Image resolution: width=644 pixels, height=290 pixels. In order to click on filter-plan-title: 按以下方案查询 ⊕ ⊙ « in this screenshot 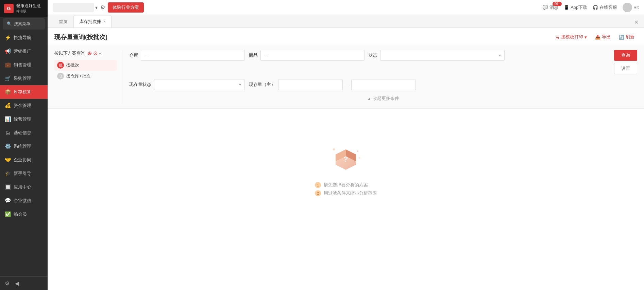, I will do `click(86, 53)`.